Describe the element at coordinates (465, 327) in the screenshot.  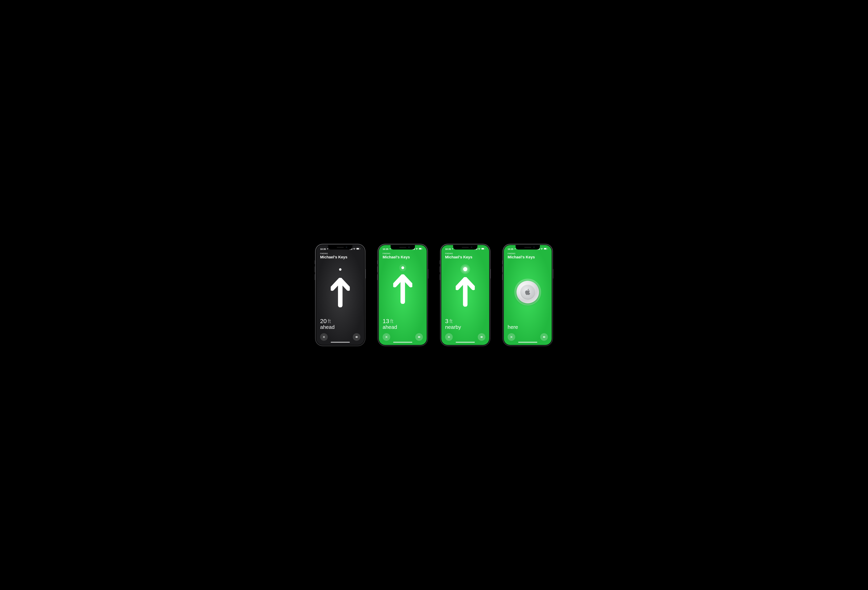
I see `direction-label: nearby` at that location.